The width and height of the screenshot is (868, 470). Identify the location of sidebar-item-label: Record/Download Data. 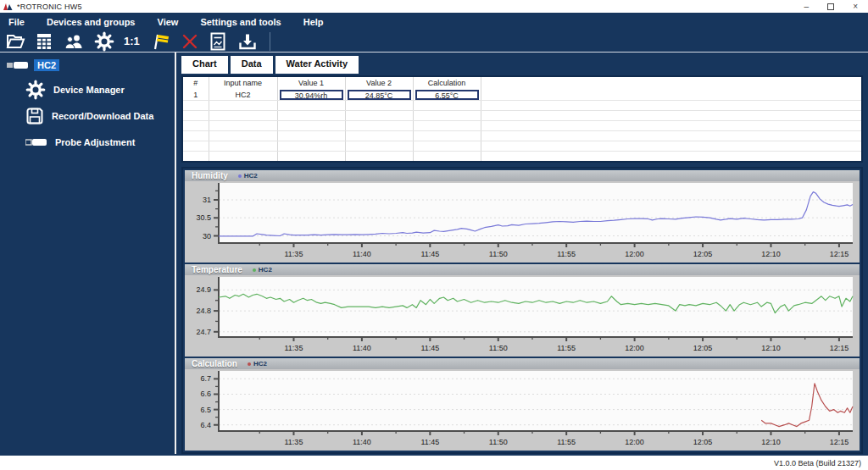
(103, 116).